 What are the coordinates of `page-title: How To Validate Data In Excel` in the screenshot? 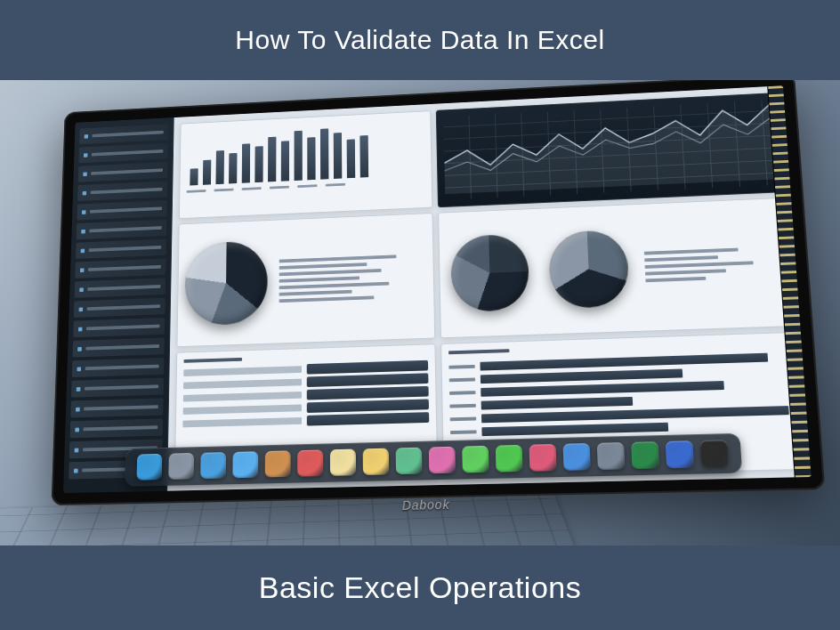 It's located at (420, 40).